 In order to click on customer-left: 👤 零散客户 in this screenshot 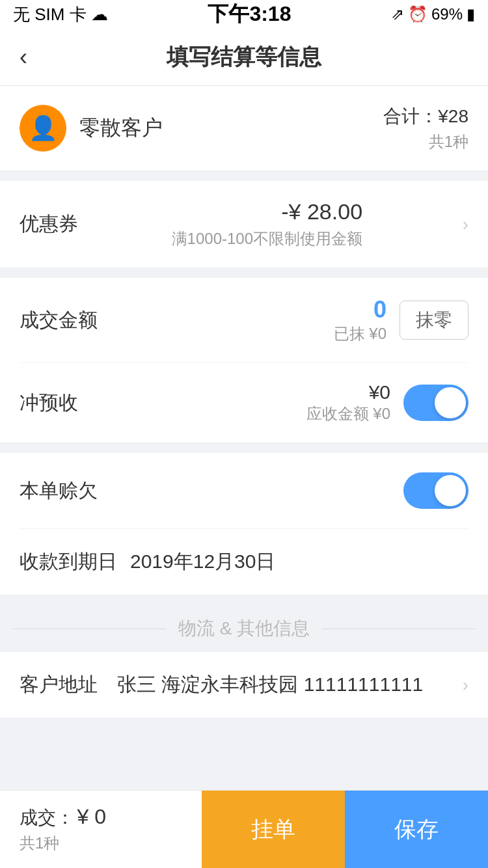, I will do `click(91, 128)`.